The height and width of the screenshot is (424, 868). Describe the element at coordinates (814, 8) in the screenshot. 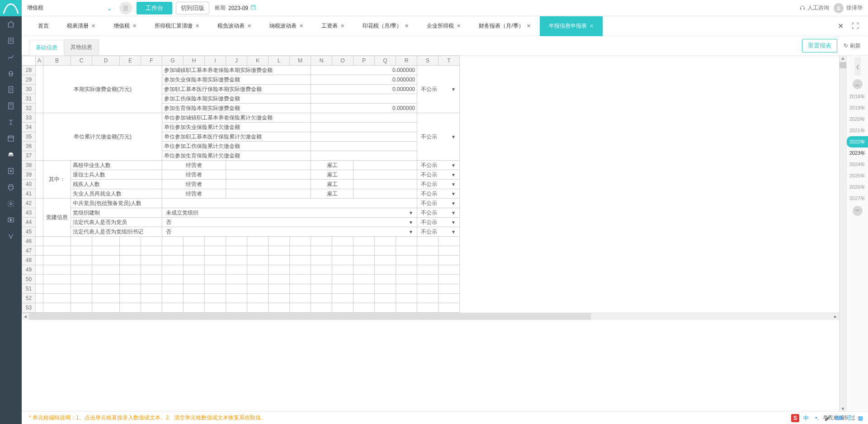

I see `support-link: 人工咨询` at that location.